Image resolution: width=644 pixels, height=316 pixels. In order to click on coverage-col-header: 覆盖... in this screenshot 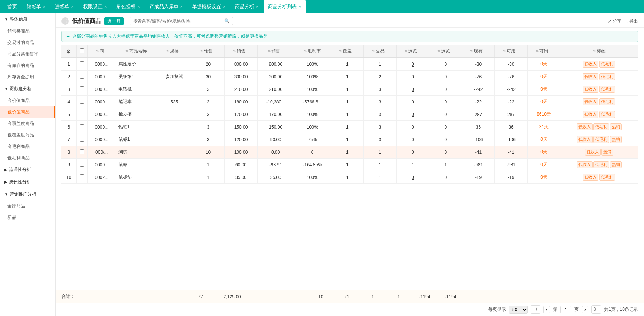, I will do `click(347, 51)`.